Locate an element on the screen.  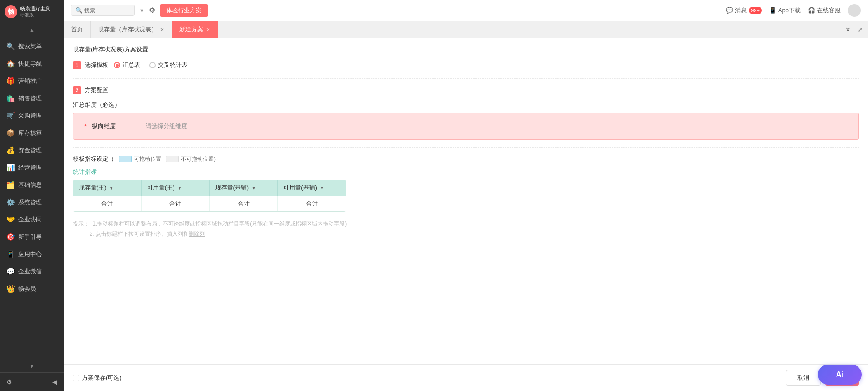
online-service-label: 在线客服 is located at coordinates (829, 10).